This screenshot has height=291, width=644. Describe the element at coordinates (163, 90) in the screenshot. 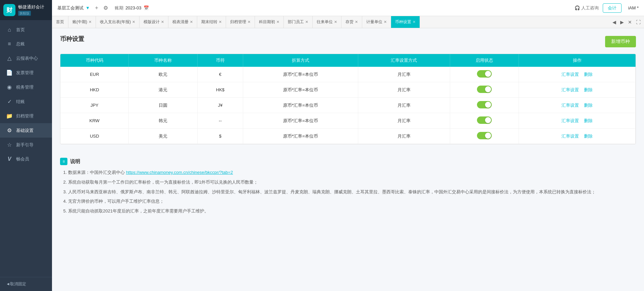

I see `cell-name: 港元` at that location.